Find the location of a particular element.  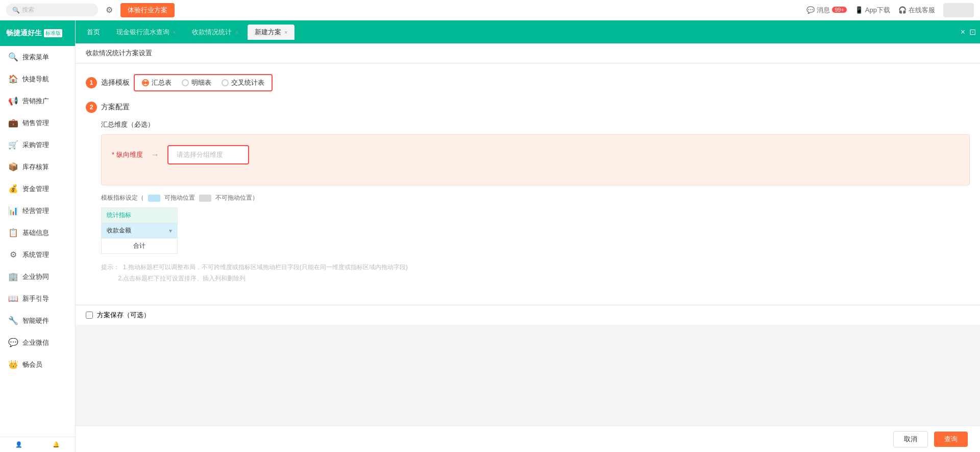

search-bar: 🔍 搜索 is located at coordinates (52, 10).